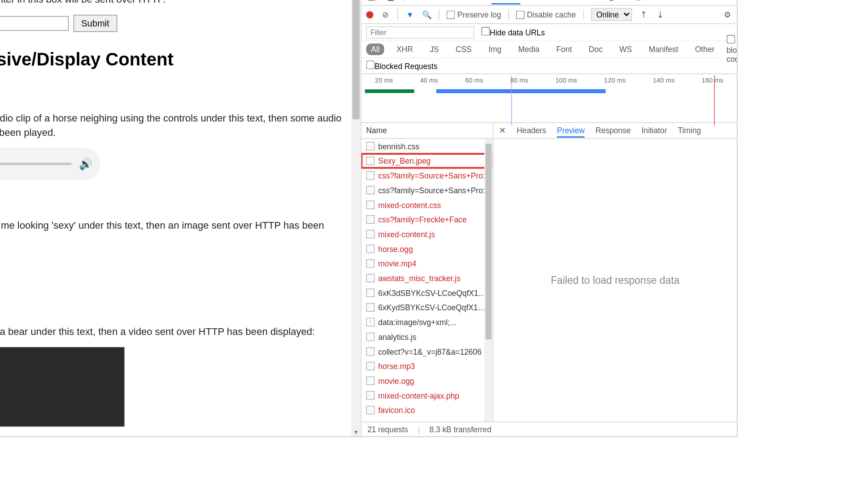 Image resolution: width=844 pixels, height=504 pixels. Describe the element at coordinates (427, 234) in the screenshot. I see `request-row: mixed-content.js` at that location.